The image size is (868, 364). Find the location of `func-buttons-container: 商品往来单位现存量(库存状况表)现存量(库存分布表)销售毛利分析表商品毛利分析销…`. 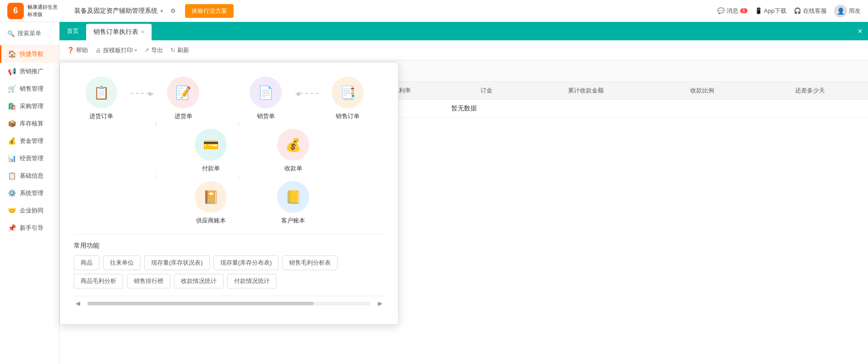

func-buttons-container: 商品往来单位现存量(库存状况表)现存量(库存分布表)销售毛利分析表商品毛利分析销… is located at coordinates (229, 272).